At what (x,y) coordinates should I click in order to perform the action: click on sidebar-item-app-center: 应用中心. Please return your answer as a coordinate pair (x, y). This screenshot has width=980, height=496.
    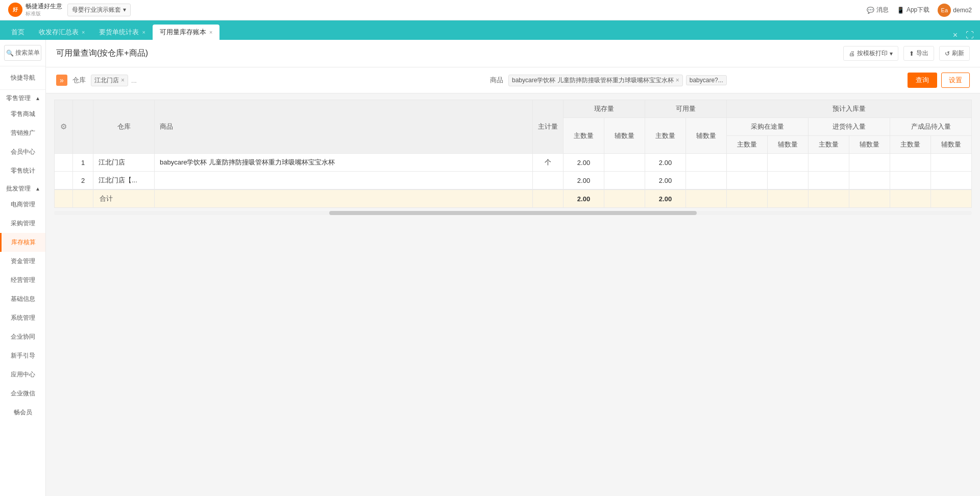
    Looking at the image, I should click on (22, 375).